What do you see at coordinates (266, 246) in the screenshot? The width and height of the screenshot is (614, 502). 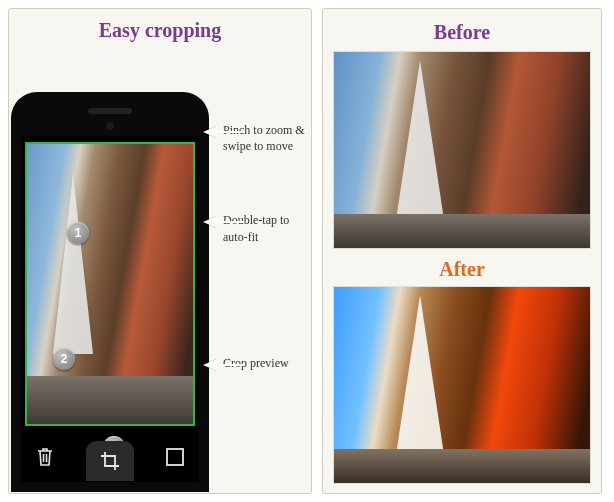 I see `callout-list: Pinch to zoom & swipe to move Double-tap…` at bounding box center [266, 246].